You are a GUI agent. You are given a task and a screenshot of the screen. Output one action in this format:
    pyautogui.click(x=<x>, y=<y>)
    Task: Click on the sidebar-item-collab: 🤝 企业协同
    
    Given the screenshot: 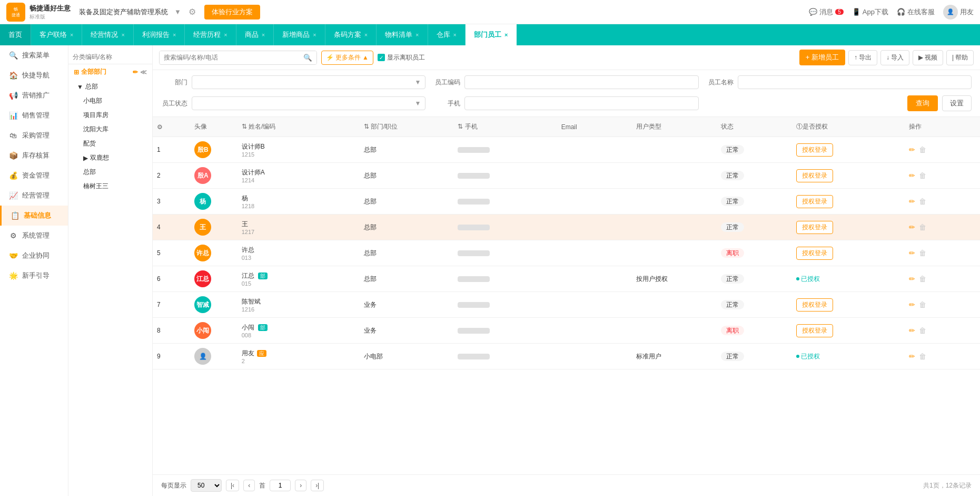 What is the action you would take?
    pyautogui.click(x=34, y=256)
    